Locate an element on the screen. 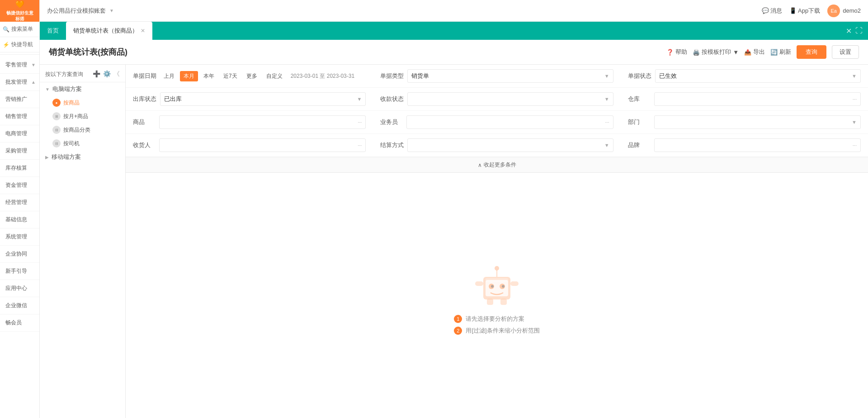 This screenshot has width=868, height=418. tip-num-1: 1 is located at coordinates (458, 319).